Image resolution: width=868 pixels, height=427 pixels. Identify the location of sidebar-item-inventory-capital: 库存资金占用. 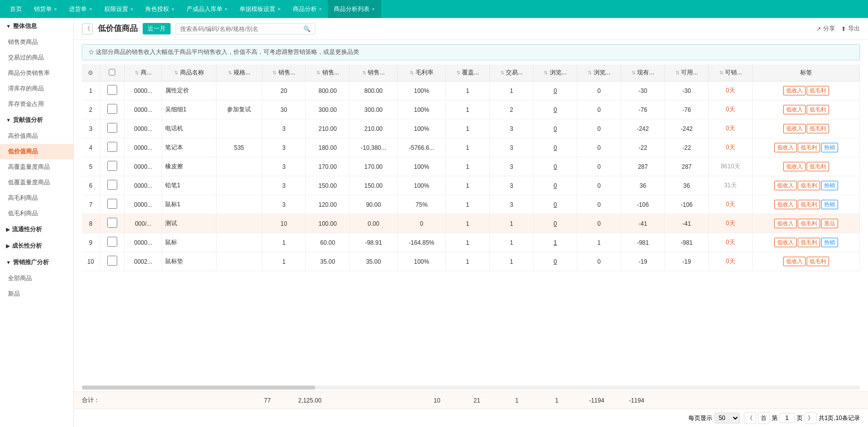
(37, 104).